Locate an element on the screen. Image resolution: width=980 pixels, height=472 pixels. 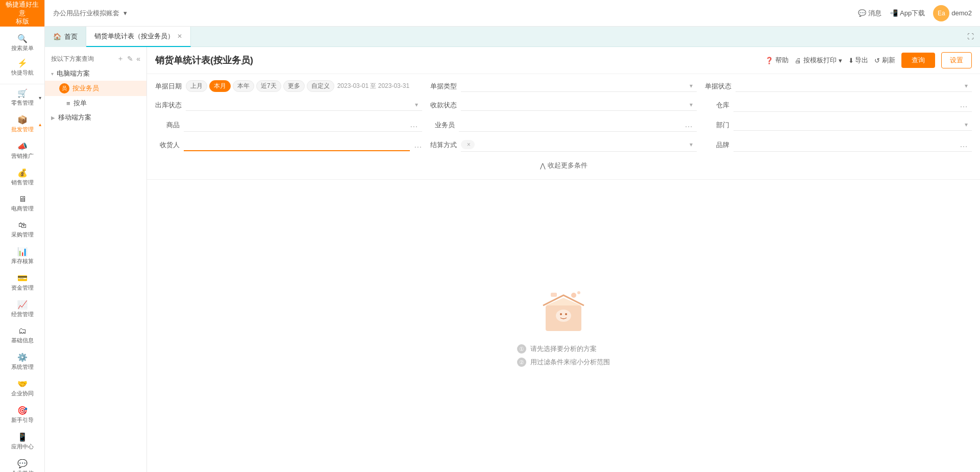
add-scheme-icon: ＋ is located at coordinates (120, 59).